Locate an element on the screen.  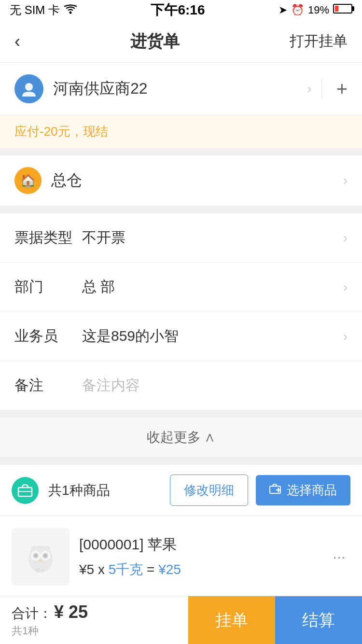
total-label: 合计： is located at coordinates (32, 614).